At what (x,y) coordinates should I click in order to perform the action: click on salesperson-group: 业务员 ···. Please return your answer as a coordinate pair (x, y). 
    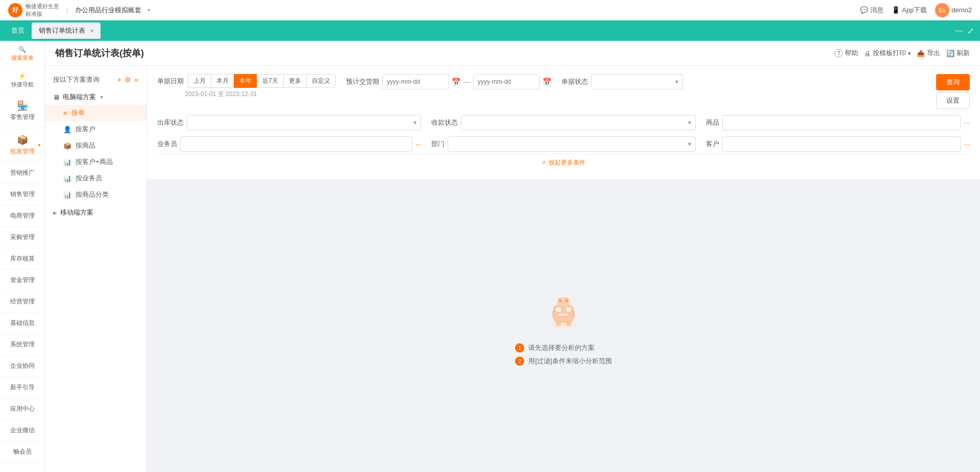
    Looking at the image, I should click on (289, 144).